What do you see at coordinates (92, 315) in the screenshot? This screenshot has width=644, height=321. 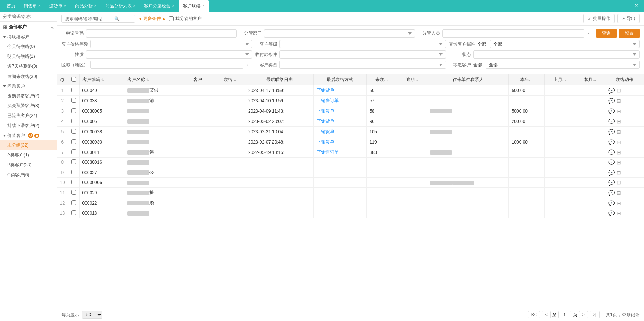 I see `page-size-select: 50 100 200` at bounding box center [92, 315].